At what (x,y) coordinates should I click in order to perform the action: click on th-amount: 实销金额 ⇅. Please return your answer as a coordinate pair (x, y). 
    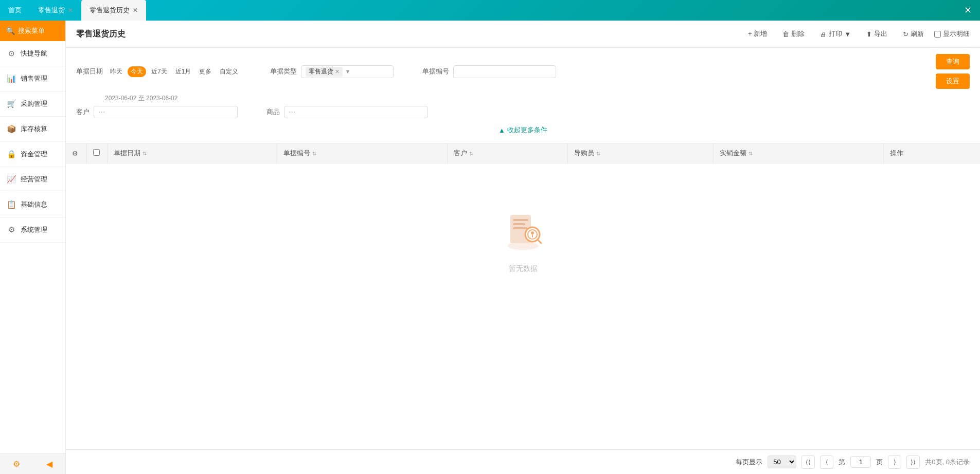
    Looking at the image, I should click on (798, 153).